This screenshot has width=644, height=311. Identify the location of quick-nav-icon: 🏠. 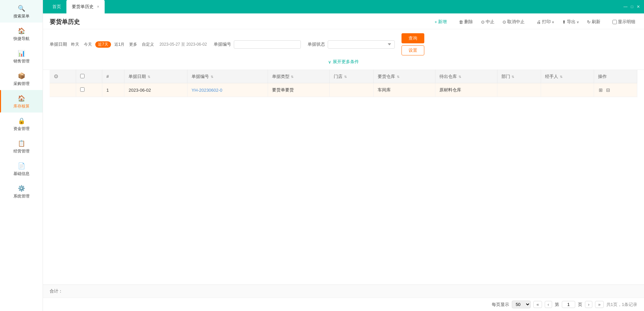
(21, 31).